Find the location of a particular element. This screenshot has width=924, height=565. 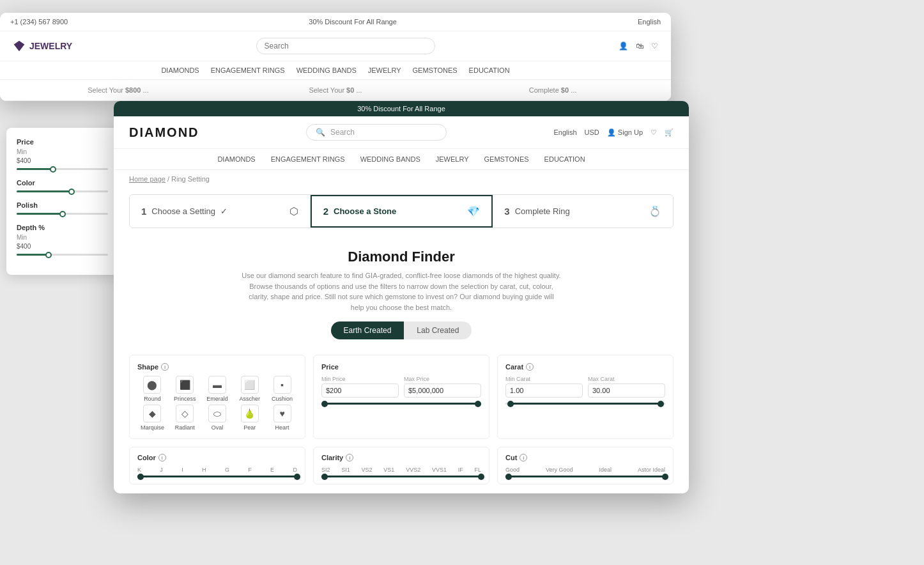

shape-cushion: ▪ Cushion is located at coordinates (282, 389).